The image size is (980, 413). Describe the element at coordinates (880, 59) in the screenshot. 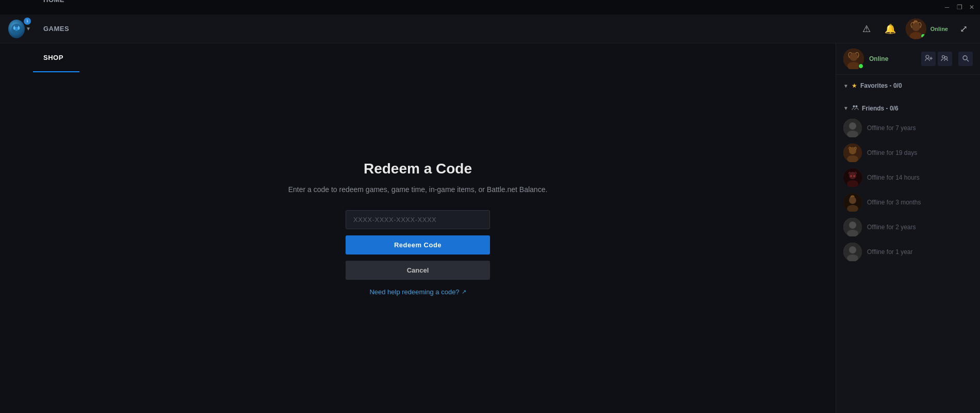

I see `sidebar-user: Online` at that location.